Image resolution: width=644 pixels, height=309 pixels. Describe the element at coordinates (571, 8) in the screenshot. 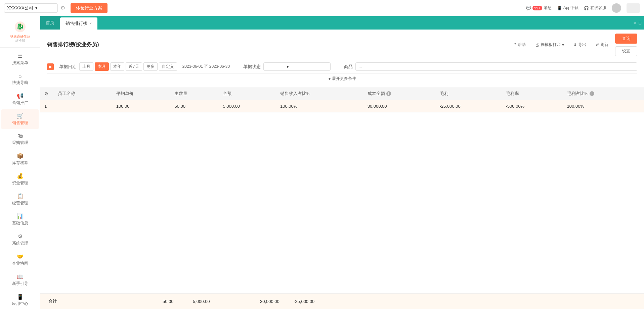

I see `app-download-label: App下载` at that location.